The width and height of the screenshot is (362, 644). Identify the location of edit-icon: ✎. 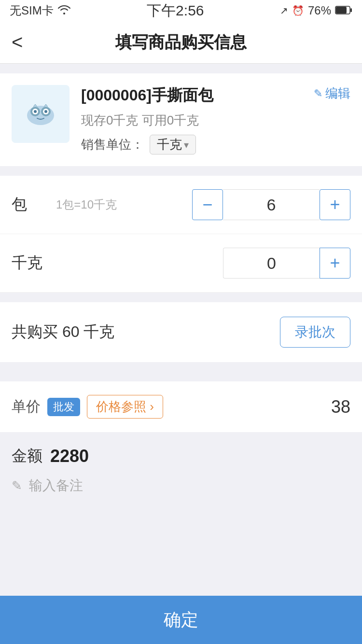
(318, 94).